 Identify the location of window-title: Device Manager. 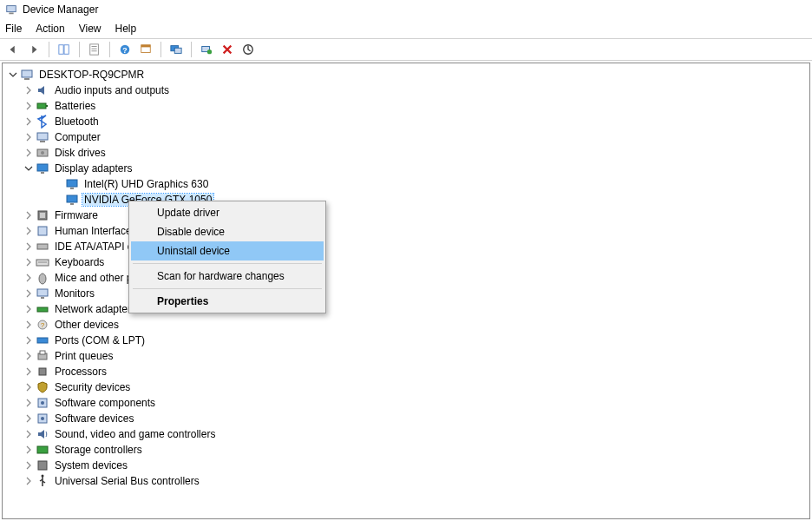
(61, 10).